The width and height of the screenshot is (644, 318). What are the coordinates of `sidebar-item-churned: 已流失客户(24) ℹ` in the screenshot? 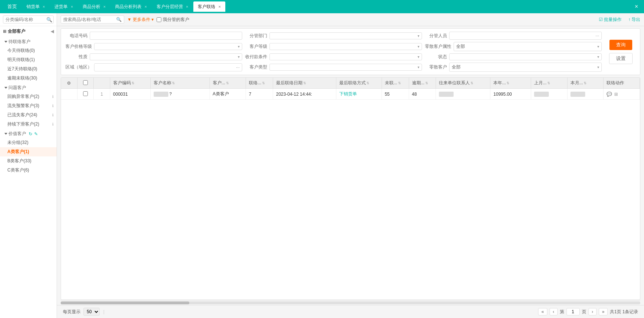 It's located at (28, 115).